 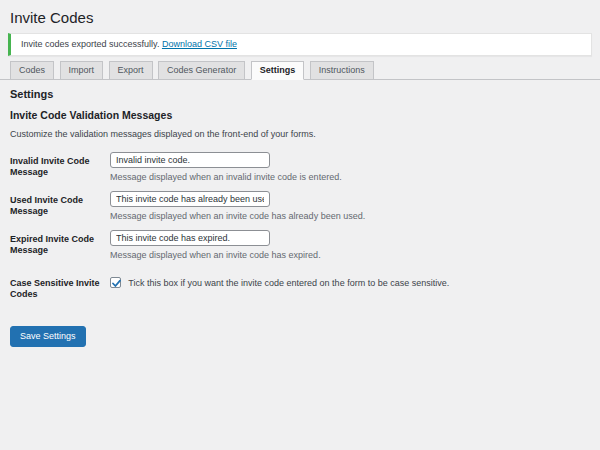 I want to click on used-message-description: Message displayed when an invite code ha…, so click(x=238, y=216).